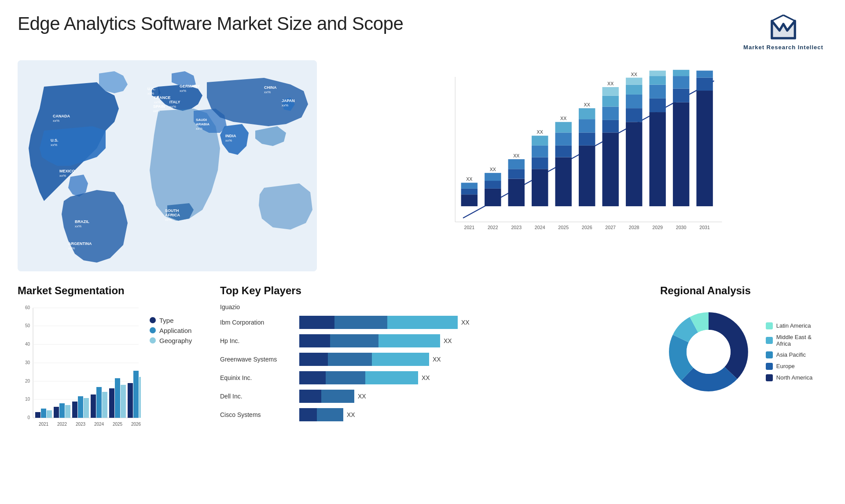 Image resolution: width=845 pixels, height=504 pixels. Describe the element at coordinates (431, 359) in the screenshot. I see `player-row: Greenwave Systems XX` at that location.